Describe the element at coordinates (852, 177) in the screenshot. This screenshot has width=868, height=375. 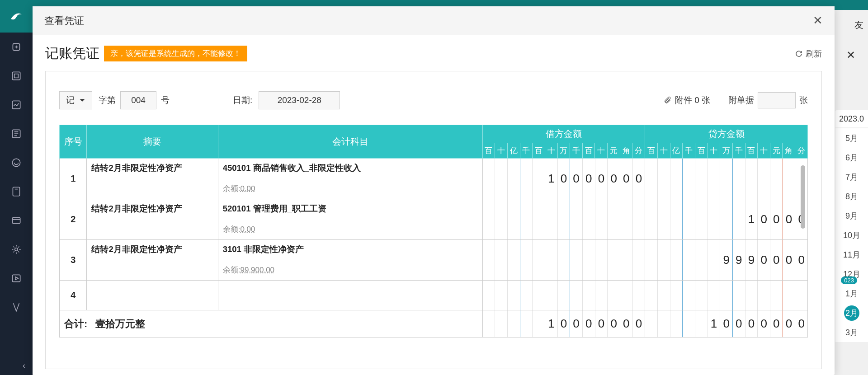
I see `month-item: 7月` at that location.